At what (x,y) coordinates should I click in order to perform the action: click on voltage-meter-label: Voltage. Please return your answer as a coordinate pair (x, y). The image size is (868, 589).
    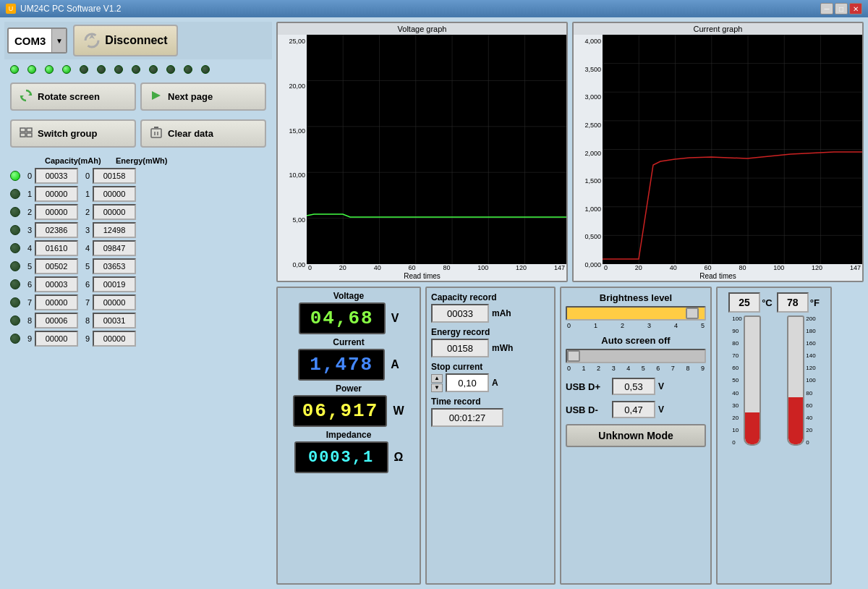
    Looking at the image, I should click on (349, 296).